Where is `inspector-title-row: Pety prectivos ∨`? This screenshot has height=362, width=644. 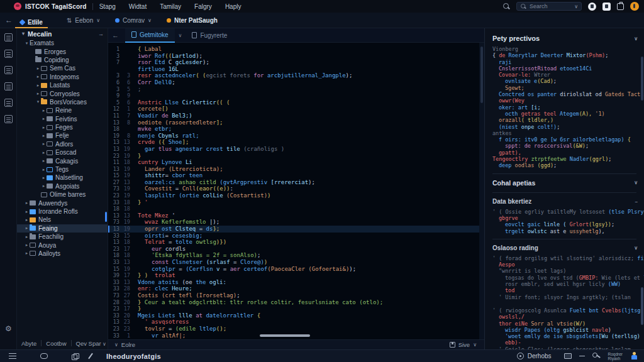
inspector-title-row: Pety prectivos ∨ is located at coordinates (569, 36).